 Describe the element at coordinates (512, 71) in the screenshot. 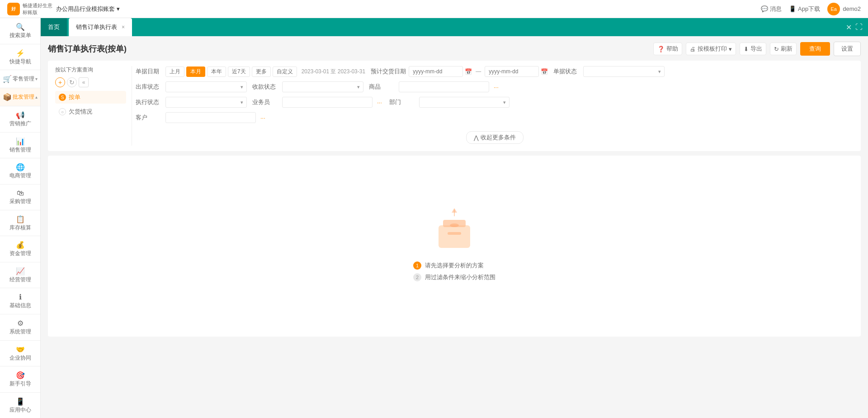

I see `expected-date-end` at that location.